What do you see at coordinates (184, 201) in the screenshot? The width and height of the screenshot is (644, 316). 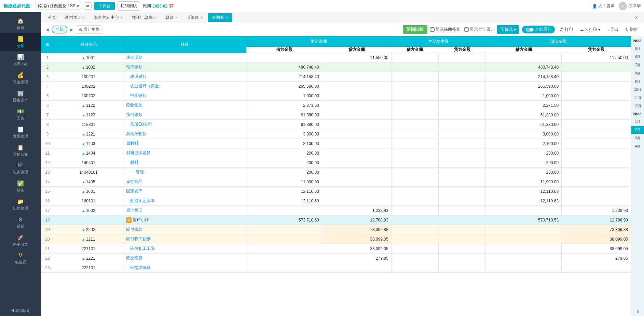 I see `row-name: 配提固定资本` at bounding box center [184, 201].